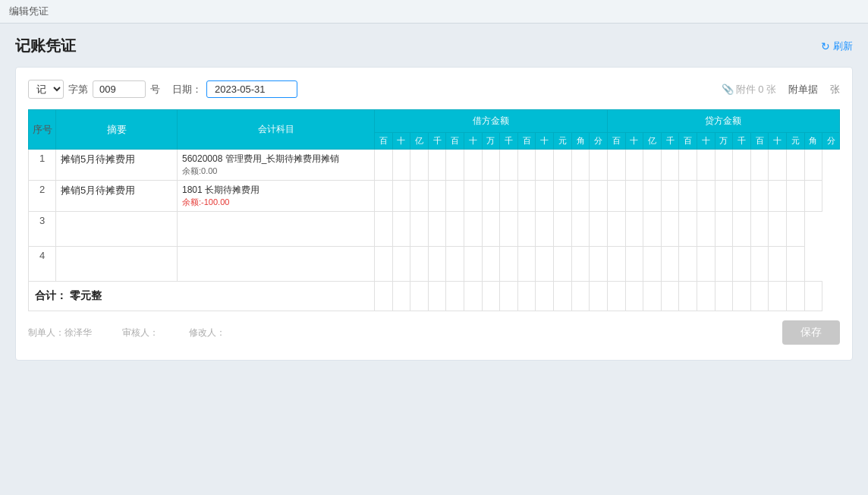 The image size is (868, 495). Describe the element at coordinates (434, 12) in the screenshot. I see `title-bar: 编辑凭证` at that location.